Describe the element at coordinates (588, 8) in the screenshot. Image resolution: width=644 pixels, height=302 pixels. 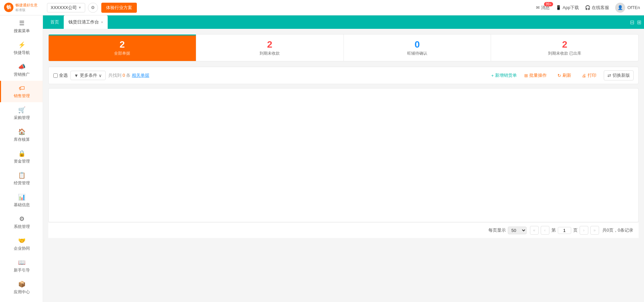
I see `header-right: ✉ 消息 99+ 📱 App下载 🎧 在线客服 👤 OfTEn` at that location.